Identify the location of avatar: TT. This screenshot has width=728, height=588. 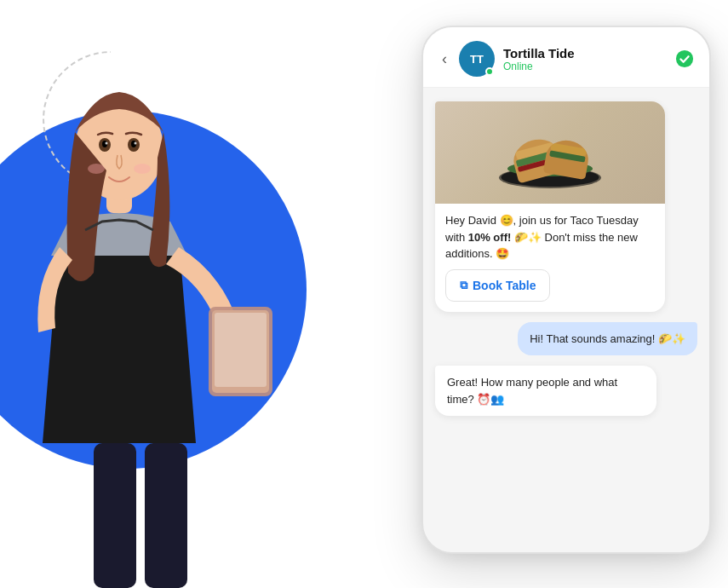
(477, 59).